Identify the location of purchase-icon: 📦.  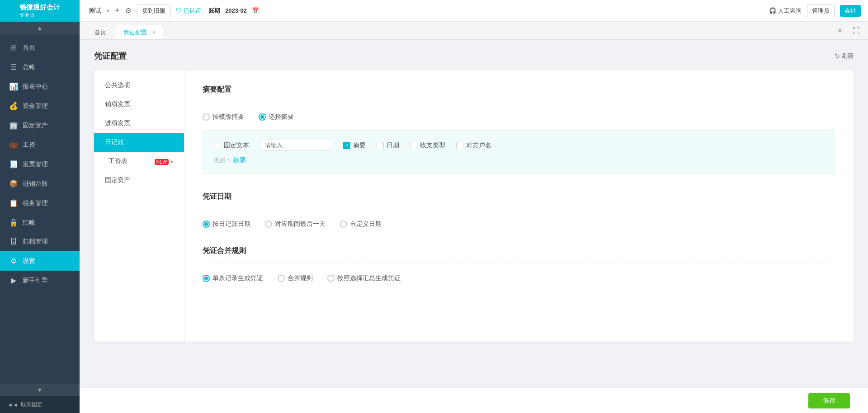
(14, 183).